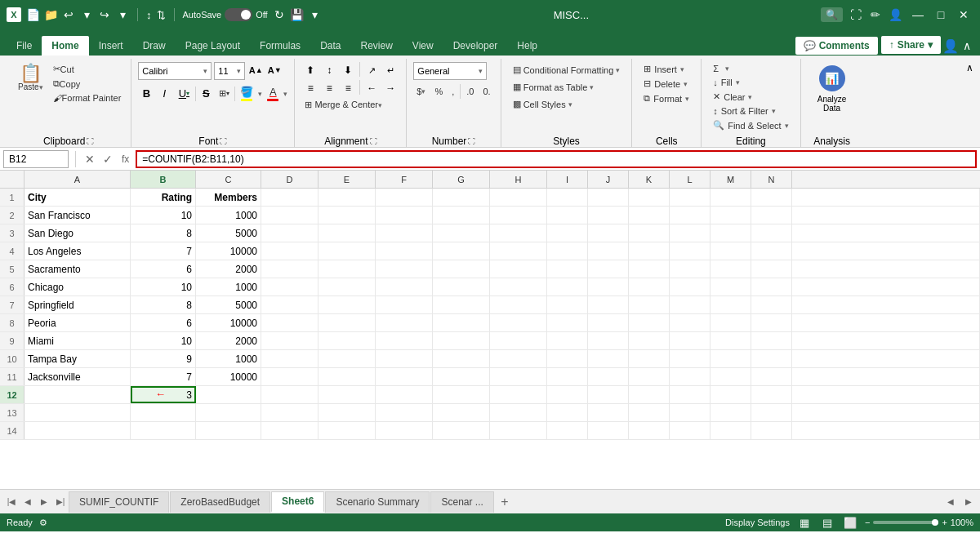  I want to click on cell-e9, so click(347, 341).